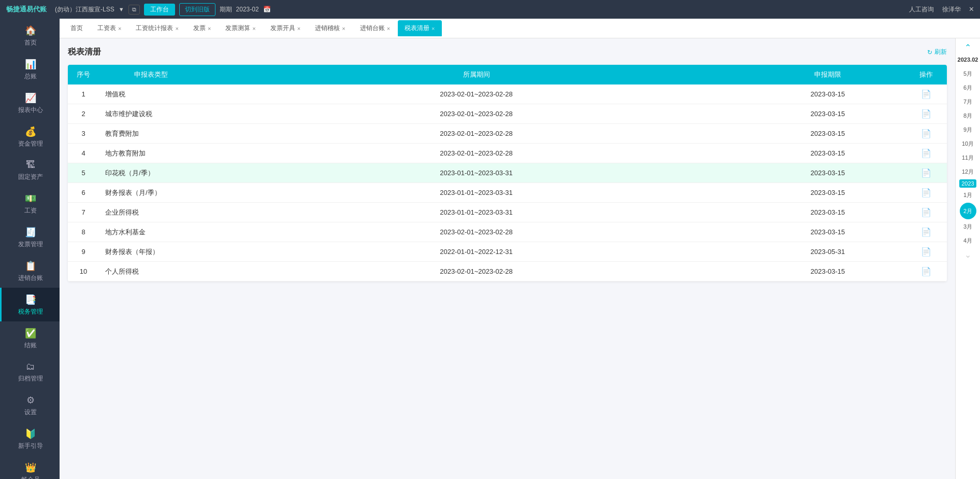 This screenshot has height=479, width=980. What do you see at coordinates (968, 130) in the screenshot?
I see `panel-month-9: 9月` at bounding box center [968, 130].